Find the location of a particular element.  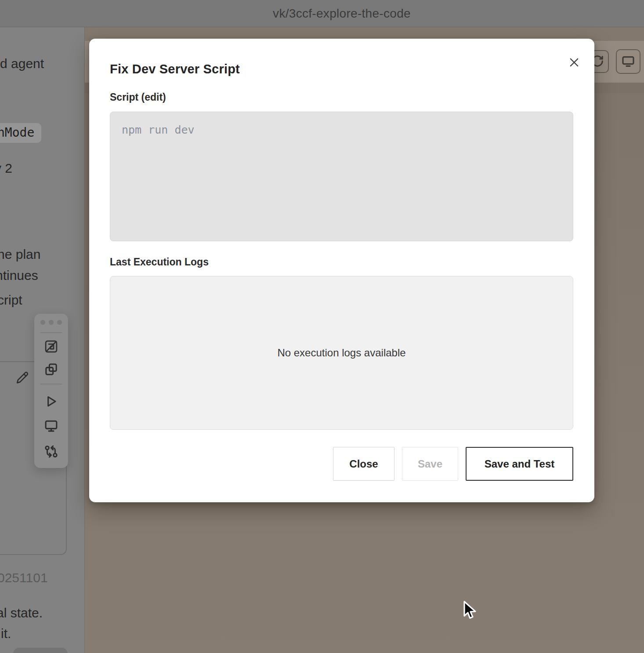

dialog-title: Fix Dev Server Script is located at coordinates (342, 69).